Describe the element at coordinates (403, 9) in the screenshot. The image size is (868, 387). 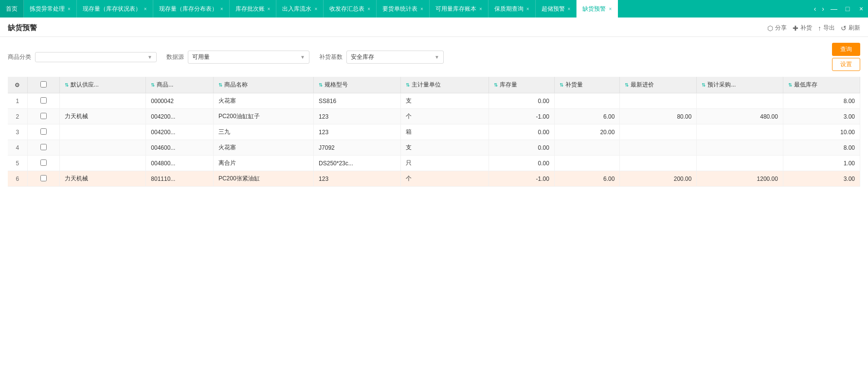
I see `tab-demand: 要货单统计表 ×` at that location.